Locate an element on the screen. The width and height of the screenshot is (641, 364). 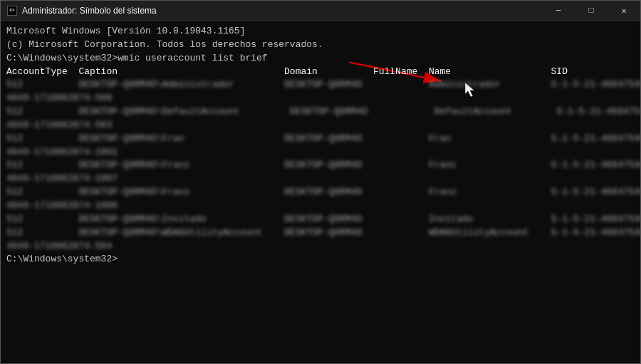
console-line: 512 DESKTOP-Q0RM4O\Administrador DESKTOP… is located at coordinates (320, 85).